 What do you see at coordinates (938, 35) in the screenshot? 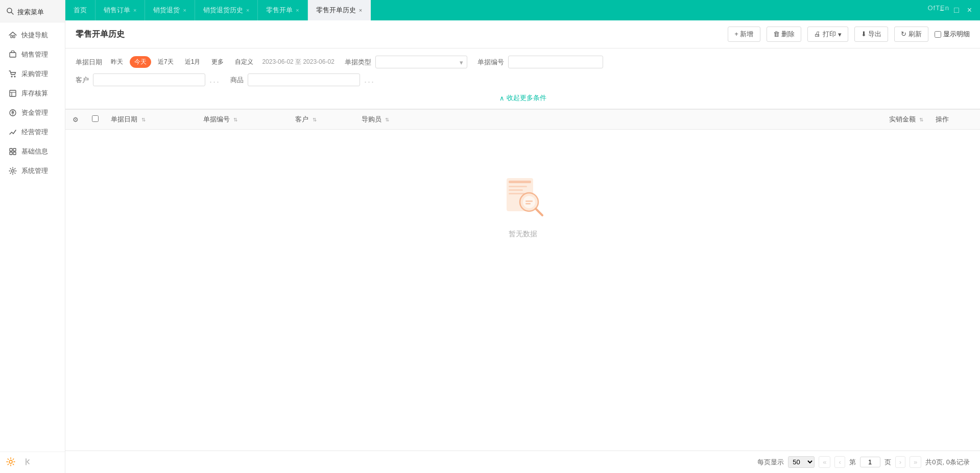
I see `display-cols-input` at bounding box center [938, 35].